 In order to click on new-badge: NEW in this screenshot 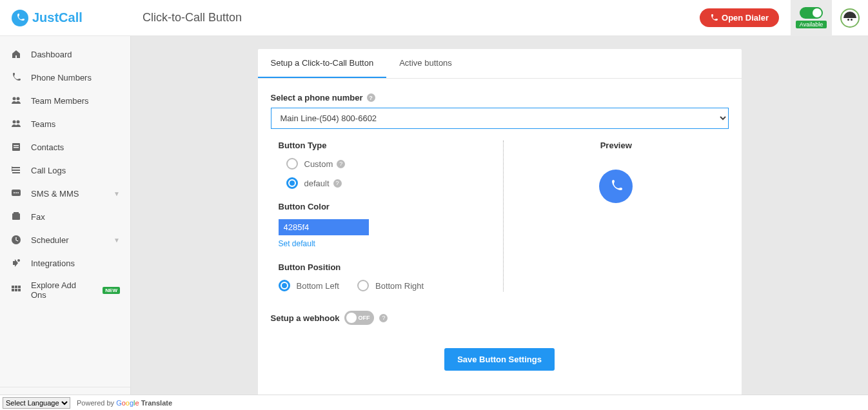, I will do `click(111, 290)`.